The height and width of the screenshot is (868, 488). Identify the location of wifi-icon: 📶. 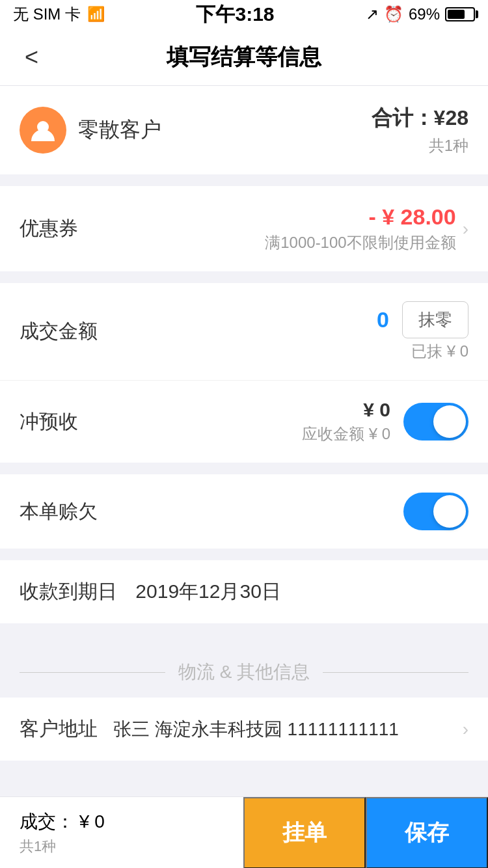
(96, 14).